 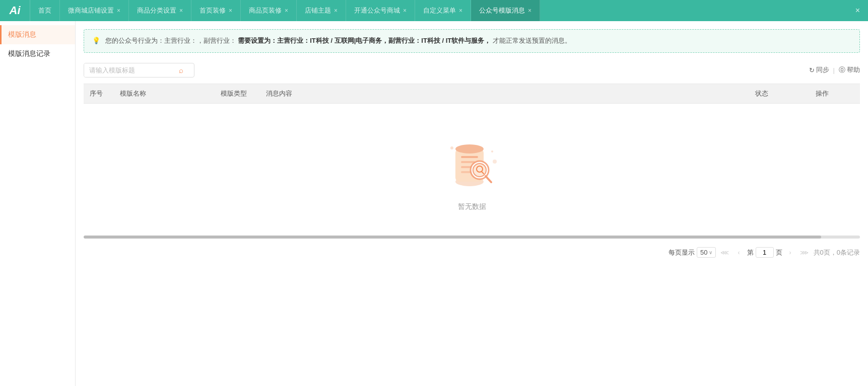 I want to click on chevron-down-icon: ∨, so click(x=710, y=253).